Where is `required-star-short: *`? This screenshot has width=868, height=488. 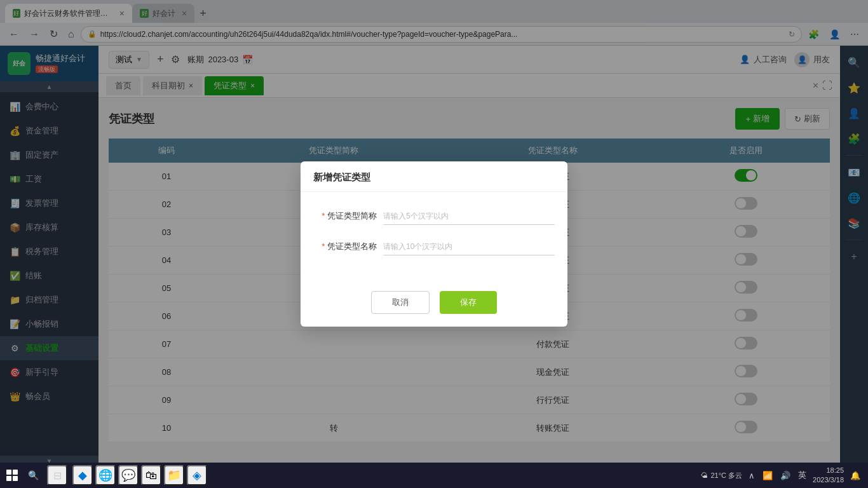
required-star-short: * is located at coordinates (324, 216).